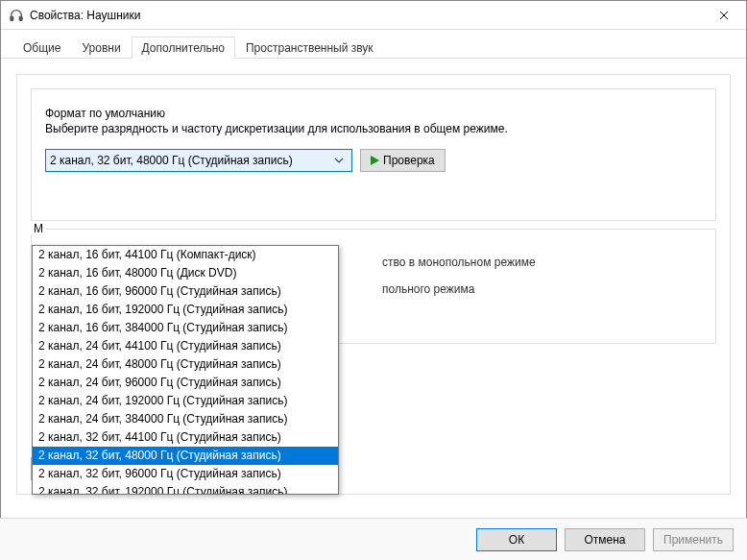  I want to click on format-option: 2 канал, 32 бит, 48000 Гц (Студийная зап…, so click(185, 455).